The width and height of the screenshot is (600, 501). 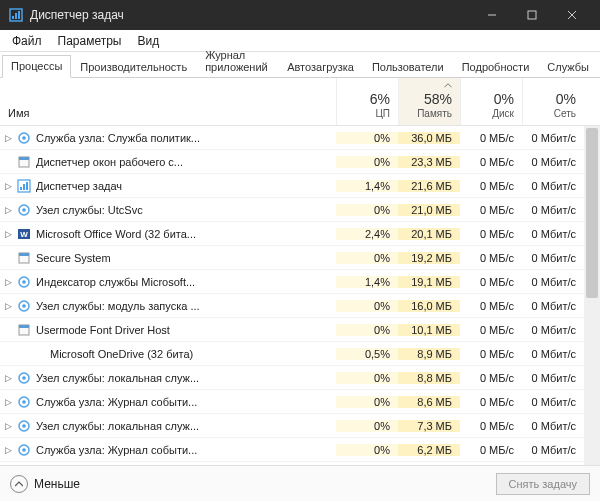 I want to click on menu-file: Файл, so click(x=27, y=41).